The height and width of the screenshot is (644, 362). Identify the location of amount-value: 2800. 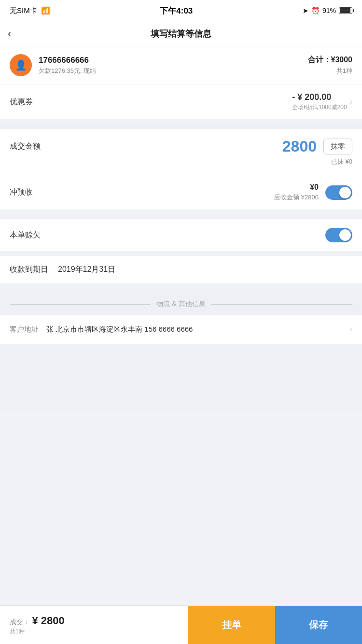
(299, 147).